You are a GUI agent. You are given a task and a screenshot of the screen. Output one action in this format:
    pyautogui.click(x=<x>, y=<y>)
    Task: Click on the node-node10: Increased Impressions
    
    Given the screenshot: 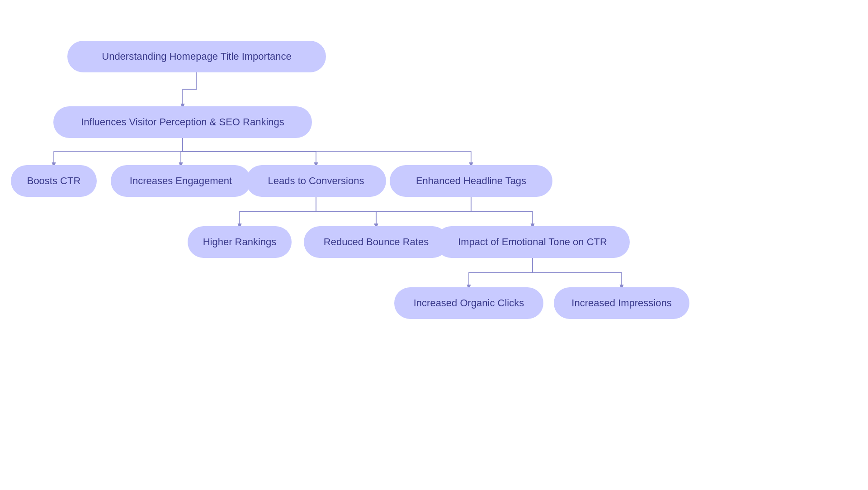 What is the action you would take?
    pyautogui.click(x=622, y=303)
    